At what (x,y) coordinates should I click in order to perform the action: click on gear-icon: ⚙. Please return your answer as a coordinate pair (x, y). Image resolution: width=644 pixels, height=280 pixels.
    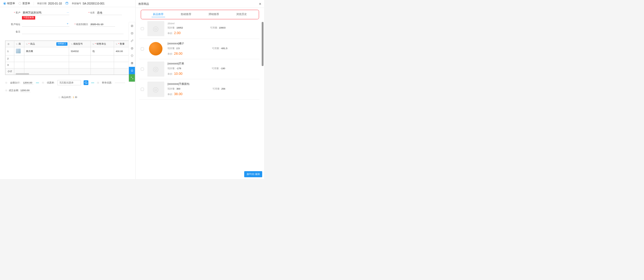
    Looking at the image, I should click on (8, 44).